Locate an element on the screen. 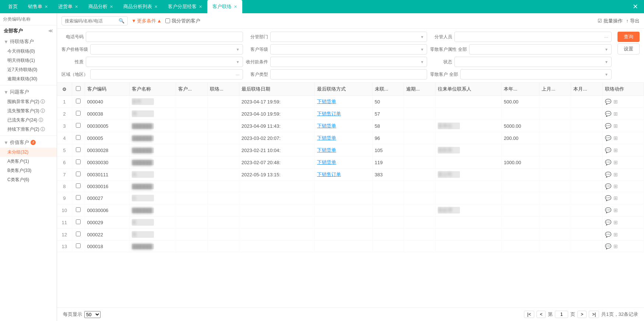 The width and height of the screenshot is (644, 321). sidebar-item-today-pending: 今天待联络(0) is located at coordinates (28, 52).